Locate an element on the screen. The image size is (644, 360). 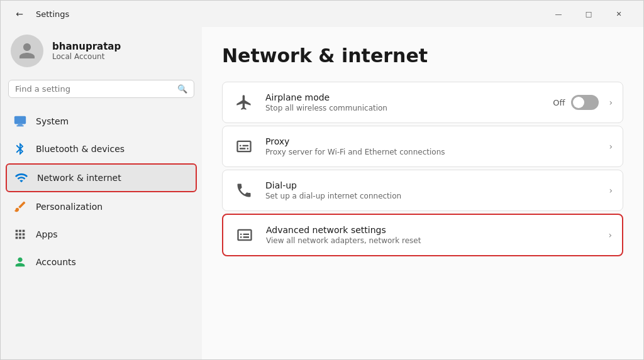
sidebar-item-label-personalization: Personalization is located at coordinates (69, 207).